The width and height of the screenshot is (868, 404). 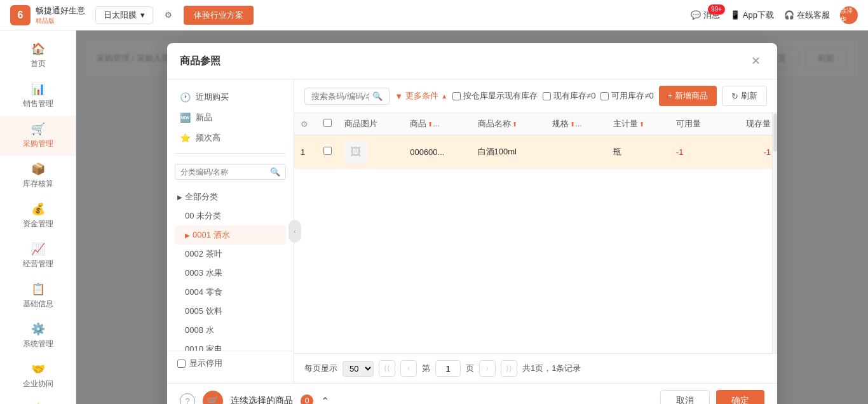 I want to click on checkbox-existing: 现有库存≠0, so click(x=569, y=96).